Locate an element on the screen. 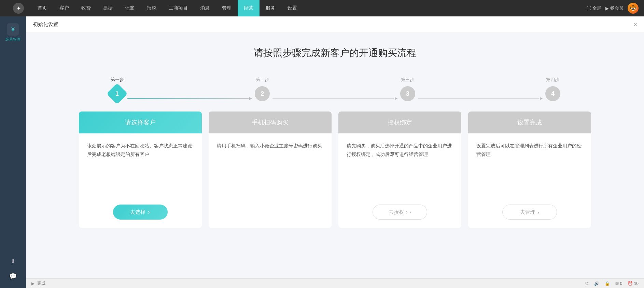 This screenshot has width=644, height=288. card-1: 请选择客户 该处展示的客户为不在回收站、客户状态正常建账后完成老板端绑定的所有客… is located at coordinates (140, 170).